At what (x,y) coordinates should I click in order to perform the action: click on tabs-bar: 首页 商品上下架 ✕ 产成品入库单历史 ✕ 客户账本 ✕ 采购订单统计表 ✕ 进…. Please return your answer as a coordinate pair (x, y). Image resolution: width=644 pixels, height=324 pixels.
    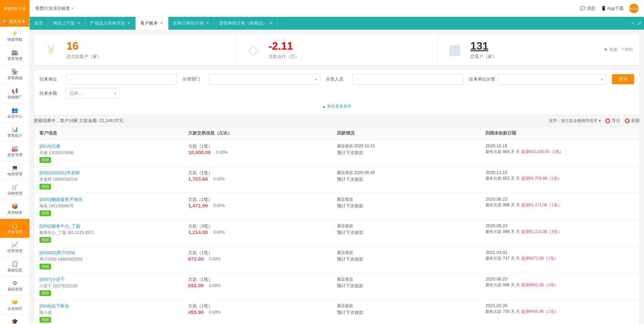
    Looking at the image, I should click on (337, 23).